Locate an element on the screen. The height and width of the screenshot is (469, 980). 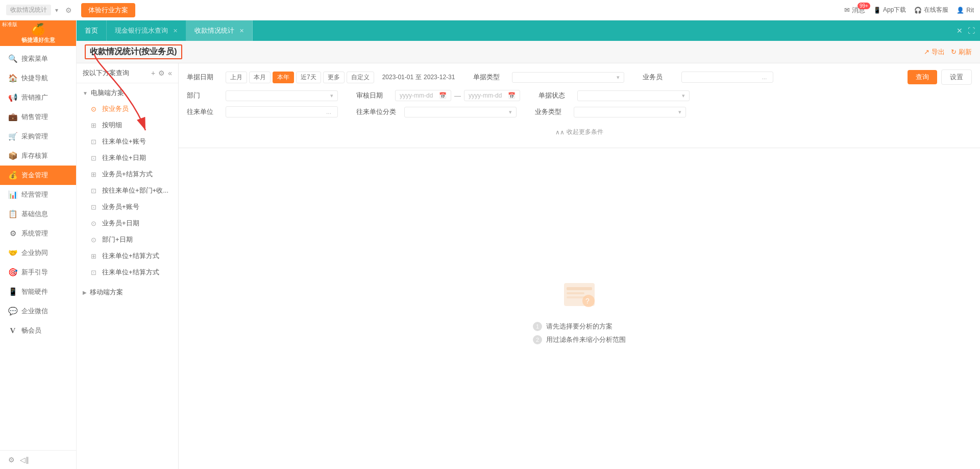
message-area: ✉ 消息 99+ is located at coordinates (854, 10).